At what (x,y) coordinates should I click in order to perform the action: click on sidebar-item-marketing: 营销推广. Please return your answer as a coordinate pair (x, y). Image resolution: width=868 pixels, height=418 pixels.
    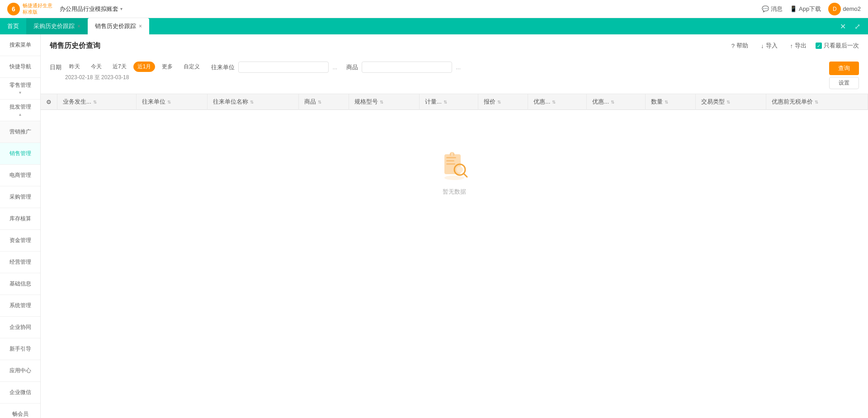
    Looking at the image, I should click on (20, 132).